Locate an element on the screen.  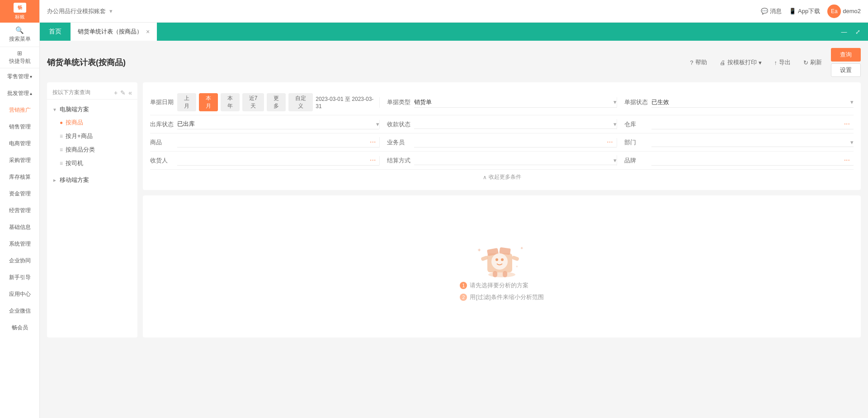
filter-group-type: 单据类型 销货单 ▾ is located at coordinates (498, 102).